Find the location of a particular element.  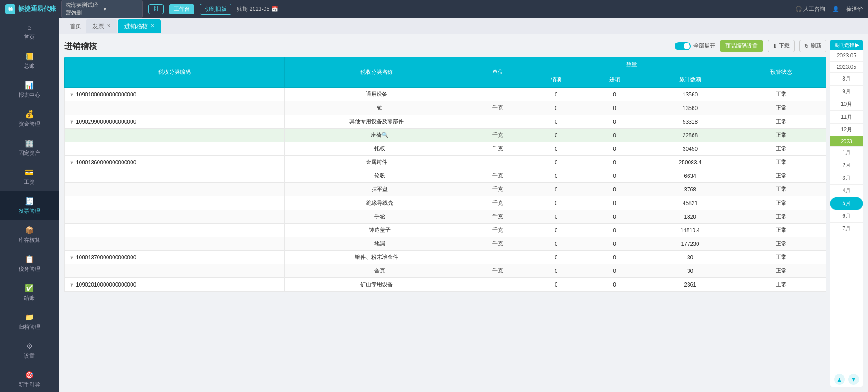

row-name: 矿山专用设备 is located at coordinates (377, 285).